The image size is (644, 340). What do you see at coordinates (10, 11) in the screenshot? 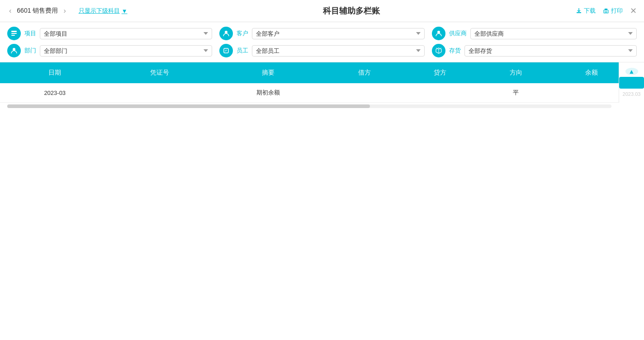
I see `prev-account-btn: ‹` at bounding box center [10, 11].